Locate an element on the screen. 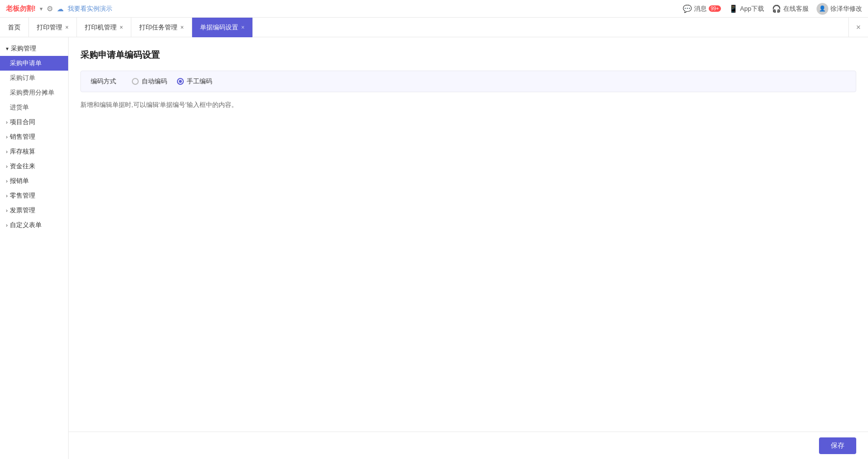  top-bar: 老板勿割! ▾ ⚙ ☁ 我要看实例演示 💬 消息 99+ 📱 App下载 🎧 在… is located at coordinates (434, 9).